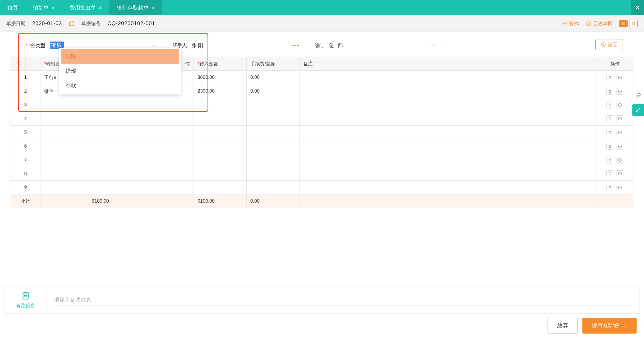  Describe the element at coordinates (26, 133) in the screenshot. I see `row-index: 5` at that location.